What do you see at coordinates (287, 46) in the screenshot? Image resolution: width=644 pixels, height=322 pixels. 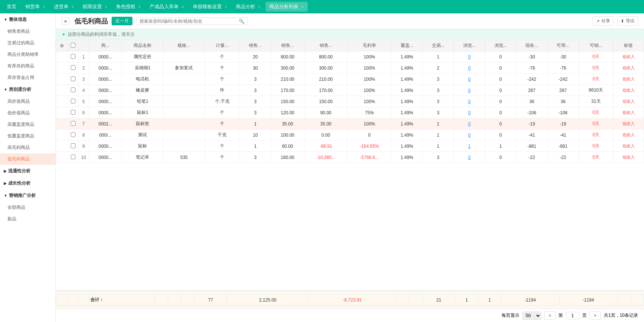 I see `col-sales-price: 销售...` at bounding box center [287, 46].